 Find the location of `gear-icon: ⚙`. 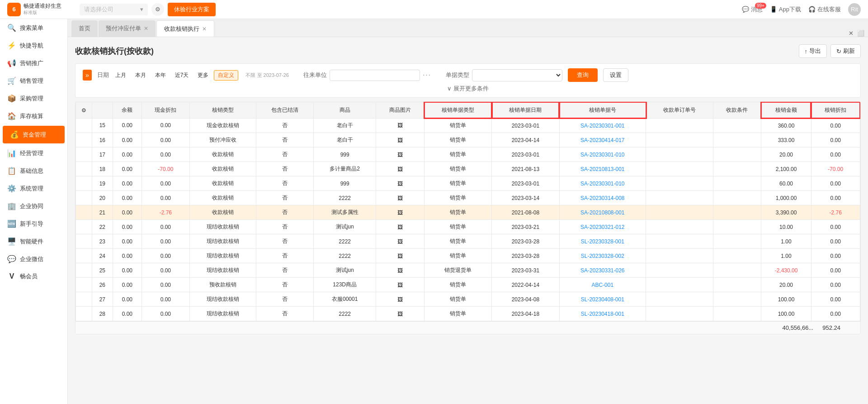

gear-icon: ⚙ is located at coordinates (158, 10).